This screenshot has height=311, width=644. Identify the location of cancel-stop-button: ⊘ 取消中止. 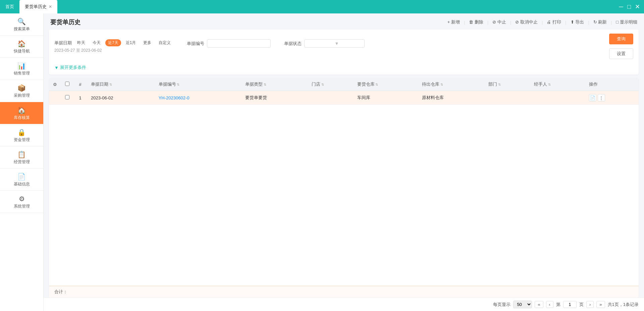
(527, 22).